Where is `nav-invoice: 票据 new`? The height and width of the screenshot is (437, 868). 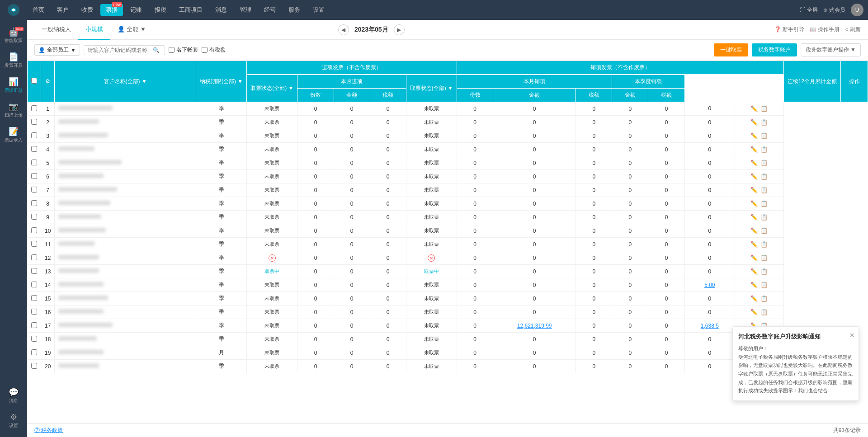
nav-invoice: 票据 new is located at coordinates (112, 10).